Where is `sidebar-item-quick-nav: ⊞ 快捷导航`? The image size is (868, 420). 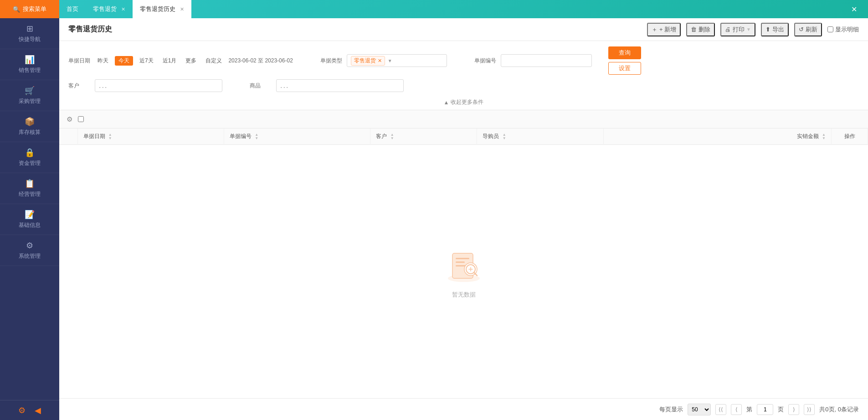 sidebar-item-quick-nav: ⊞ 快捷导航 is located at coordinates (30, 34).